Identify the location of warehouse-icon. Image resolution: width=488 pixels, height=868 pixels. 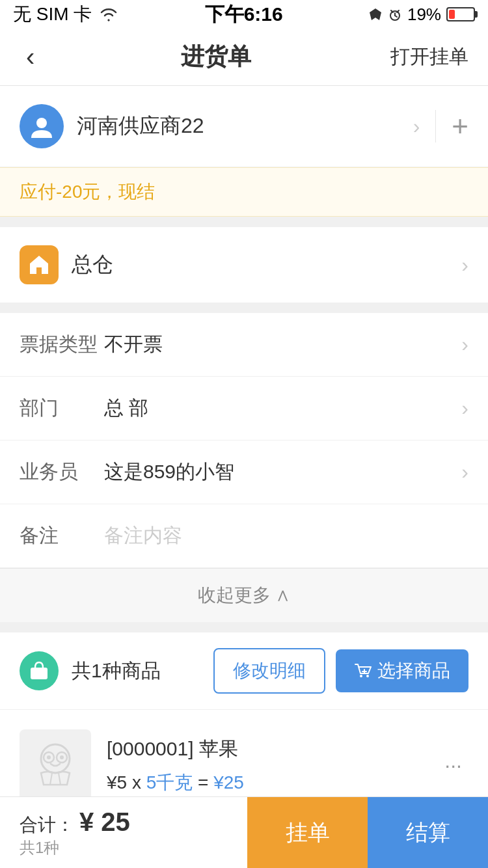
(39, 265).